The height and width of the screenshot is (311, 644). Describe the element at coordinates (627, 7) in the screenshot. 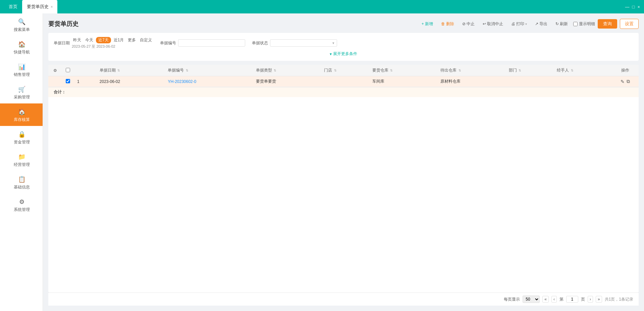

I see `window-minimize-icon: —` at that location.